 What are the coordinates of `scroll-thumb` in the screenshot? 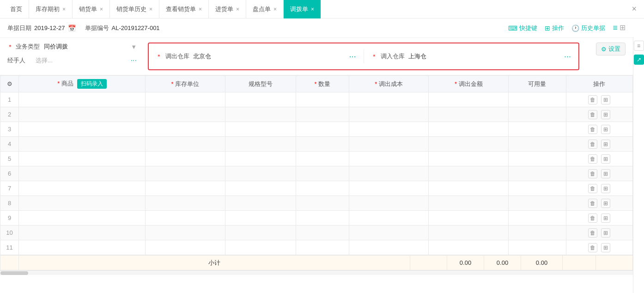 It's located at (14, 273).